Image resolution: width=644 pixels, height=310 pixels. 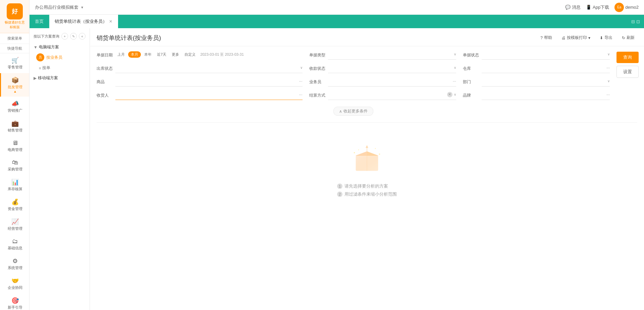 I want to click on filter-row-4: 收货人 ··· 结算方式 ✕ ∨, so click(x=353, y=95).